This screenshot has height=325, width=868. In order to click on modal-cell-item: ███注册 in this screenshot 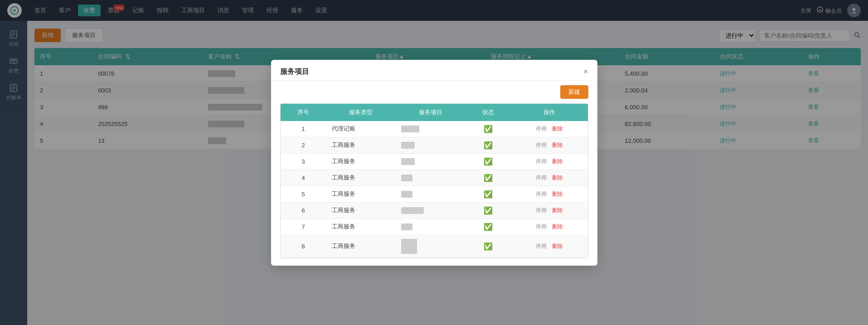, I will do `click(431, 246)`.